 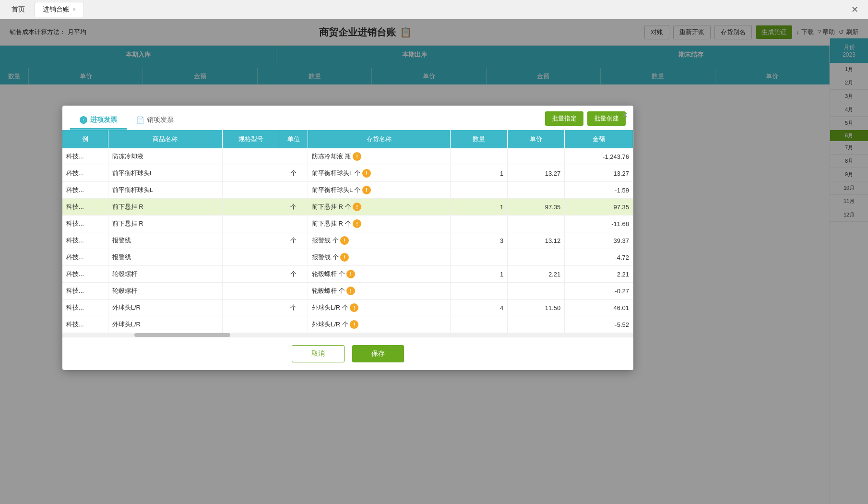 What do you see at coordinates (318, 354) in the screenshot?
I see `cancel-button: 取消` at bounding box center [318, 354].